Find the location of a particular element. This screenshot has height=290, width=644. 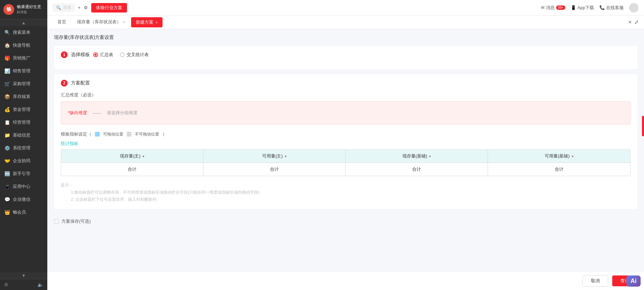

sidebar-item-label: 库存核算 is located at coordinates (22, 97).